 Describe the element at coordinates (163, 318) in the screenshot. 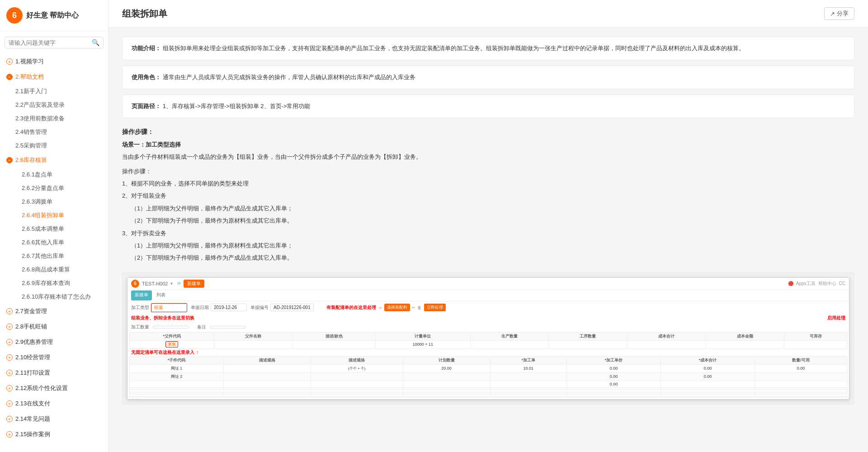

I see `annotation2-text: 组装业务、拆卸业务在这里切换` at that location.